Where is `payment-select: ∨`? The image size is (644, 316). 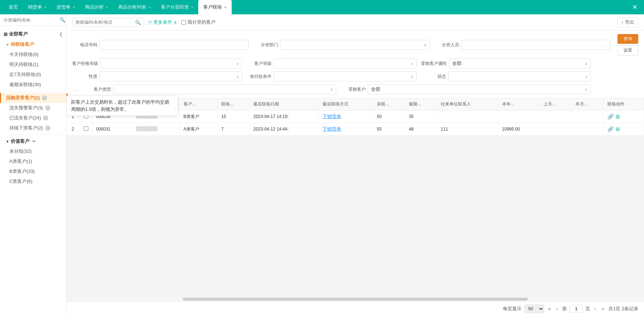 payment-select: ∨ is located at coordinates (345, 76).